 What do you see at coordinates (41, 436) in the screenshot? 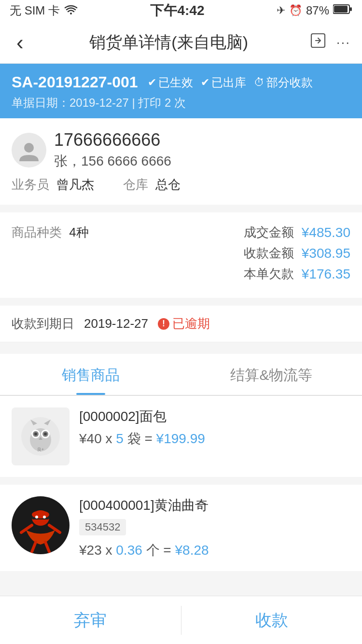
I see `product-thumbnail: 良+` at bounding box center [41, 436].